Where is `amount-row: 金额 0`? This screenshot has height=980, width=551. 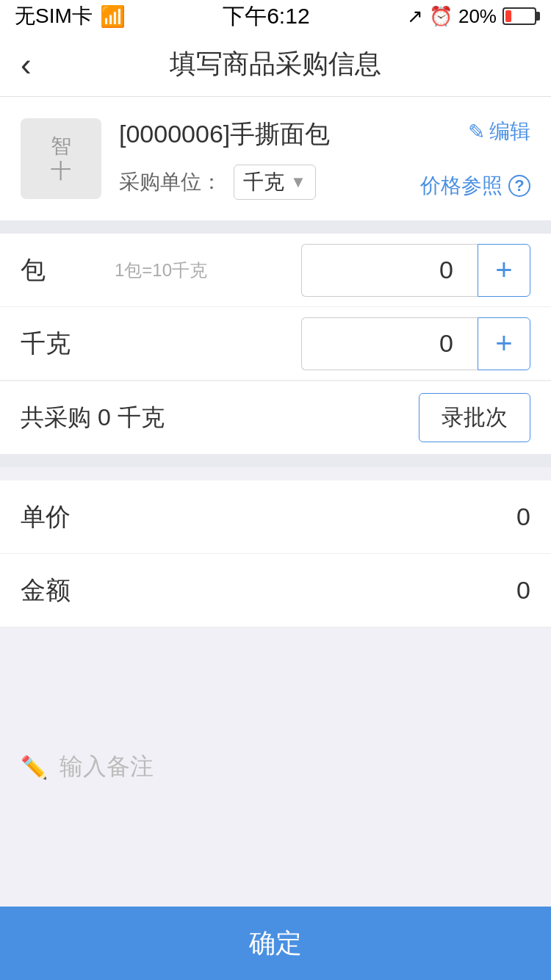
amount-row: 金额 0 is located at coordinates (276, 591).